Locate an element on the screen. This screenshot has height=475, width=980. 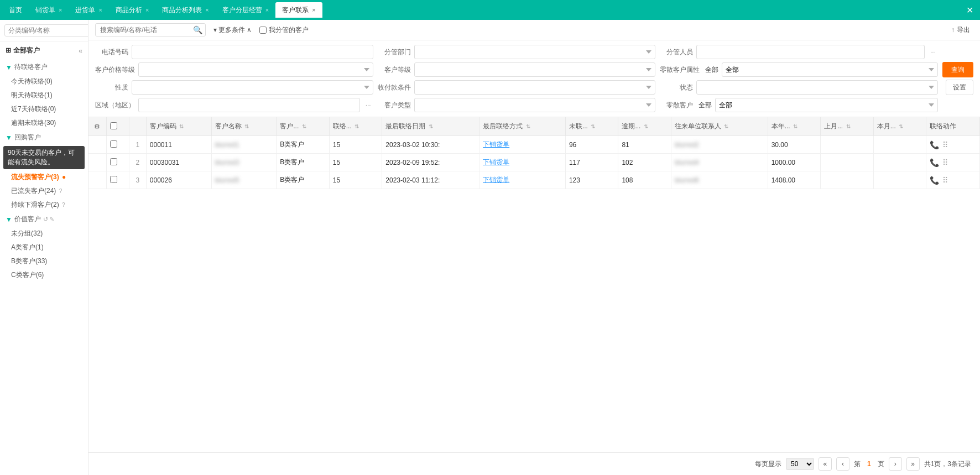
sidebar-item-declining: 持续下滑客户(2) ? is located at coordinates (44, 205).